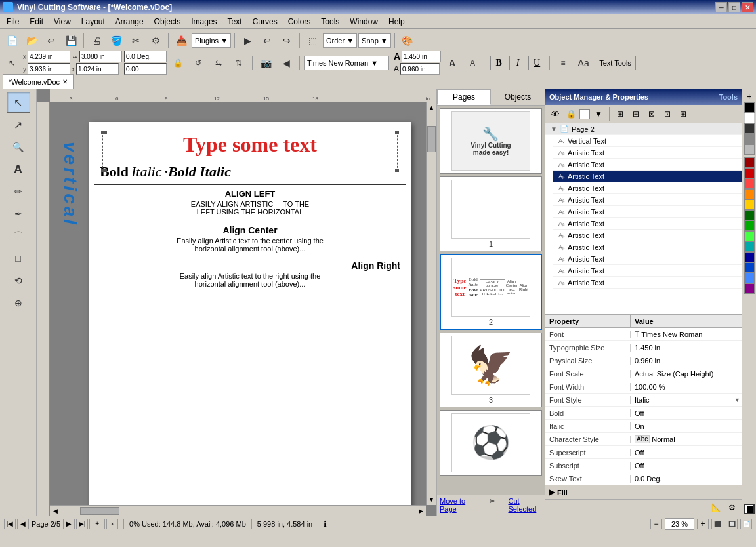 This screenshot has width=756, height=547. I want to click on grid-1-button: ⊞, so click(620, 114).